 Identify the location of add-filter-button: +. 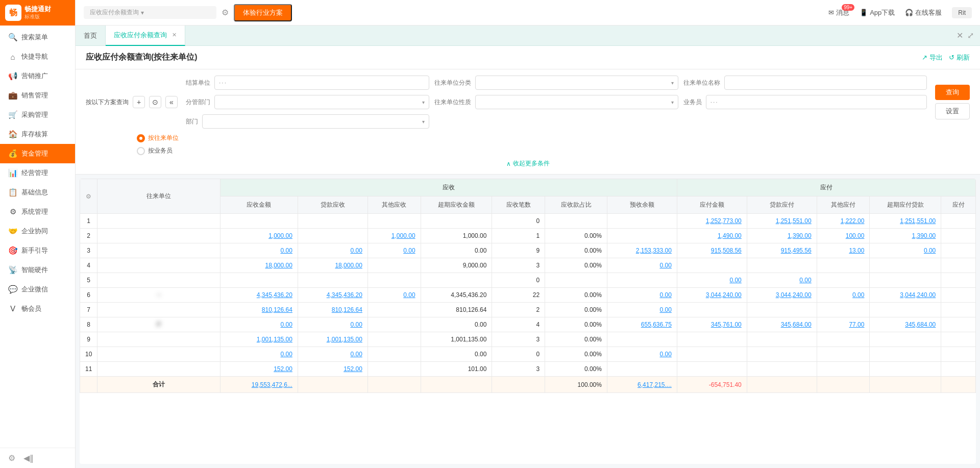
(139, 102).